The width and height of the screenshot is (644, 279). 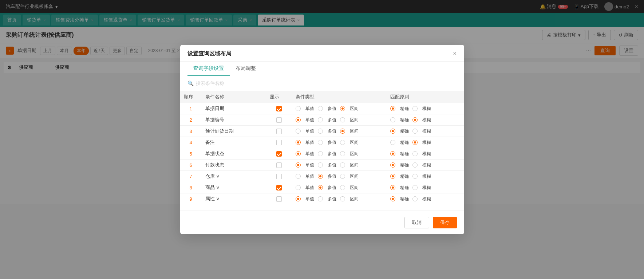 I want to click on dialog-close-button: ×, so click(x=455, y=54).